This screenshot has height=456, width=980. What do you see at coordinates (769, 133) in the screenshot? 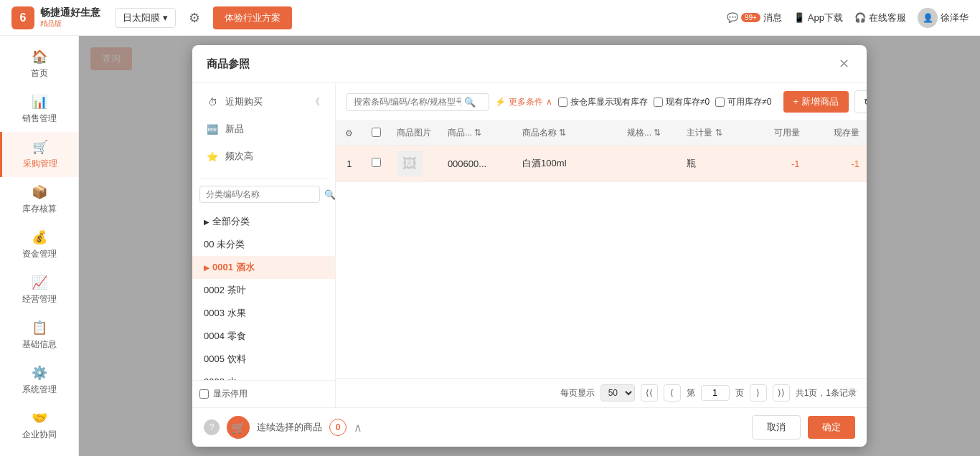
I see `th-available: 可用量` at bounding box center [769, 133].